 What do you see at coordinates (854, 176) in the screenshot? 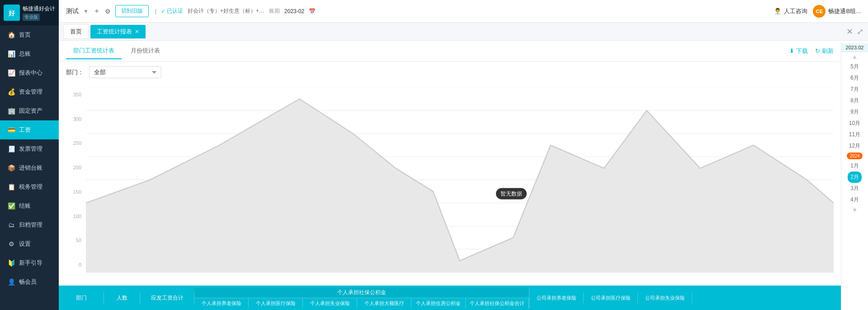
I see `date-panel: 2023.02 ▲ 5月 6月 7月 8月 9月 10月 11月 12月 202…` at bounding box center [854, 176].